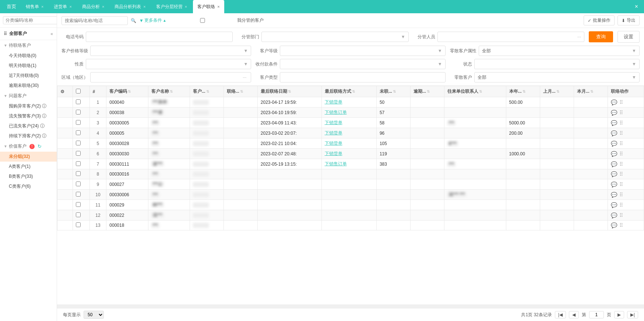 The width and height of the screenshot is (644, 321). What do you see at coordinates (362, 77) in the screenshot?
I see `customer-type-select` at bounding box center [362, 77].